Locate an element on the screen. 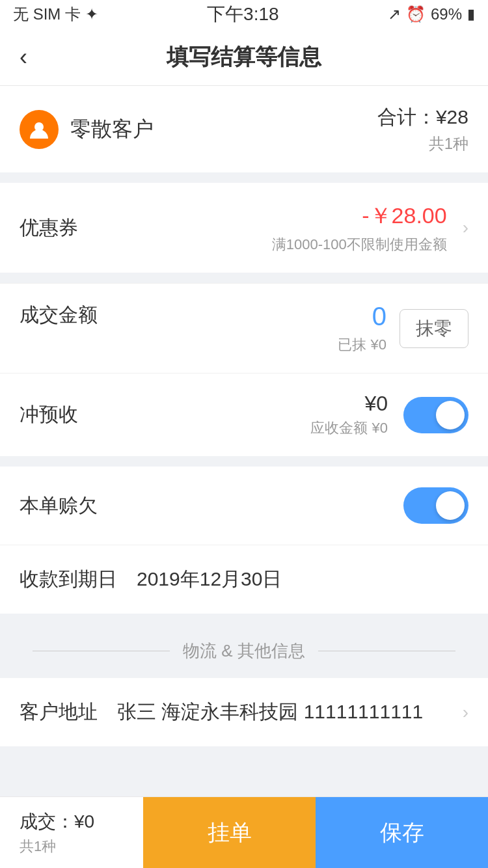 This screenshot has width=488, height=868. coupon-discount: -￥28.00 is located at coordinates (359, 216).